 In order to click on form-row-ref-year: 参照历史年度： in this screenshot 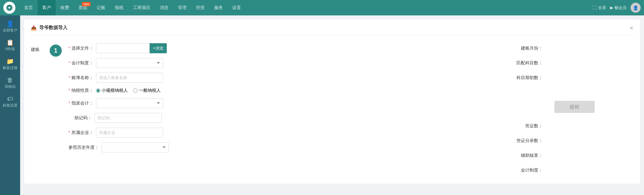, I will do `click(287, 147)`.